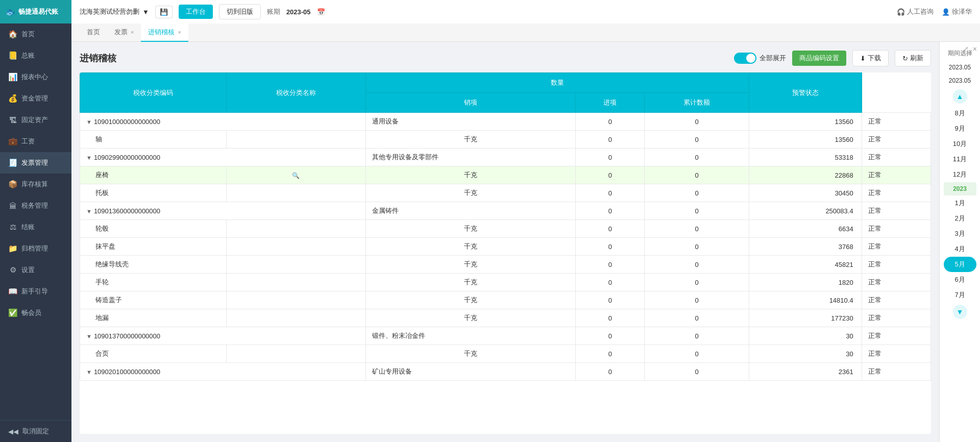 Image resolution: width=980 pixels, height=442 pixels. What do you see at coordinates (819, 58) in the screenshot?
I see `product-code-button: 商品编码设置` at bounding box center [819, 58].